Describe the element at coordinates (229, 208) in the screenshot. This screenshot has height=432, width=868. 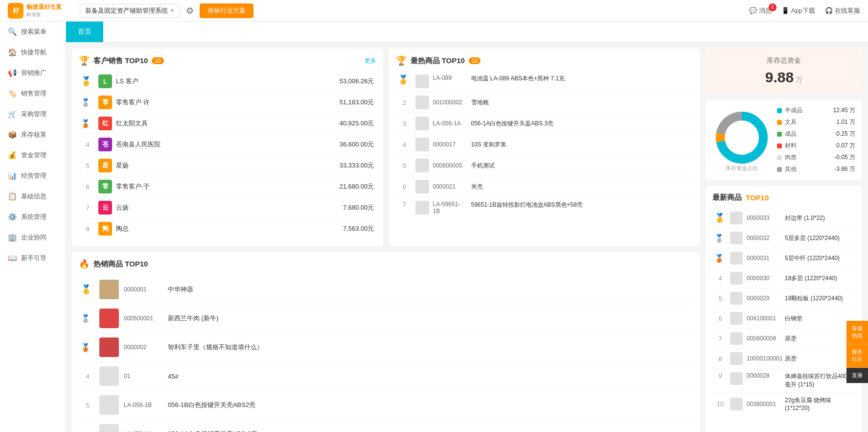
I see `customer-name-7: 云扬` at that location.